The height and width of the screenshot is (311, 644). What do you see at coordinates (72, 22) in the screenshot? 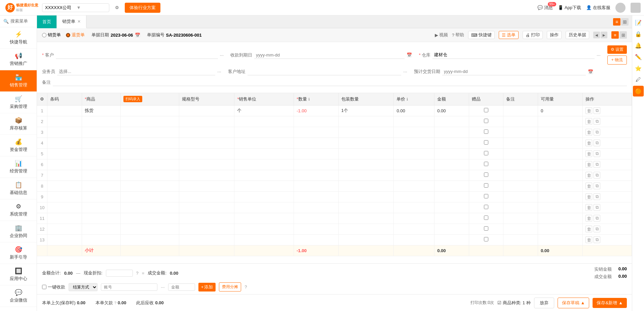
I see `tab-sales-order: 销货单 ✕` at bounding box center [72, 22].